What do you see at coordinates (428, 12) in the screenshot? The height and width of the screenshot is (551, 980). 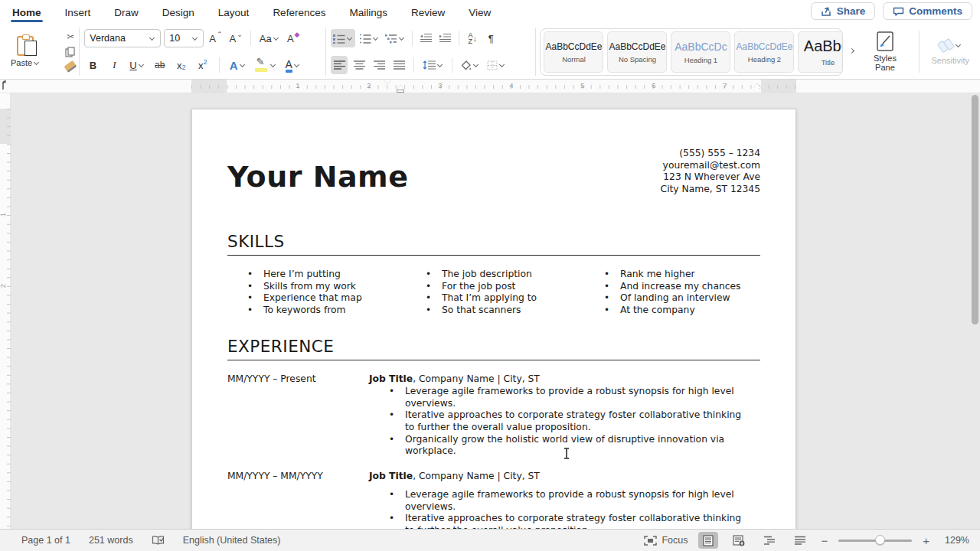 I see `tab-review: Review` at bounding box center [428, 12].